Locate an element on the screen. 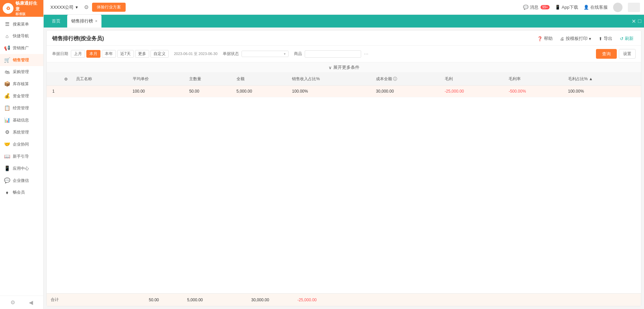 The height and width of the screenshot is (309, 644). sidebar-item-basic-info: 📊 基础信息 is located at coordinates (22, 120).